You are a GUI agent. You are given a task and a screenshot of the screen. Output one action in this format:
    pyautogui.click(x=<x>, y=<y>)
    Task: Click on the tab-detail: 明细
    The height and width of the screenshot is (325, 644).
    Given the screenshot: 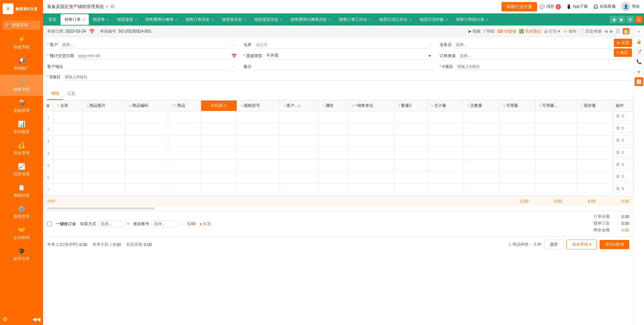 What is the action you would take?
    pyautogui.click(x=55, y=94)
    